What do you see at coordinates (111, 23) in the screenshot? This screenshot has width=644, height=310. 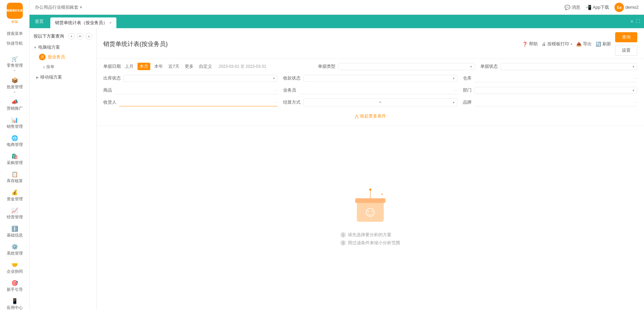 I see `tab-close-button: ×` at bounding box center [111, 23].